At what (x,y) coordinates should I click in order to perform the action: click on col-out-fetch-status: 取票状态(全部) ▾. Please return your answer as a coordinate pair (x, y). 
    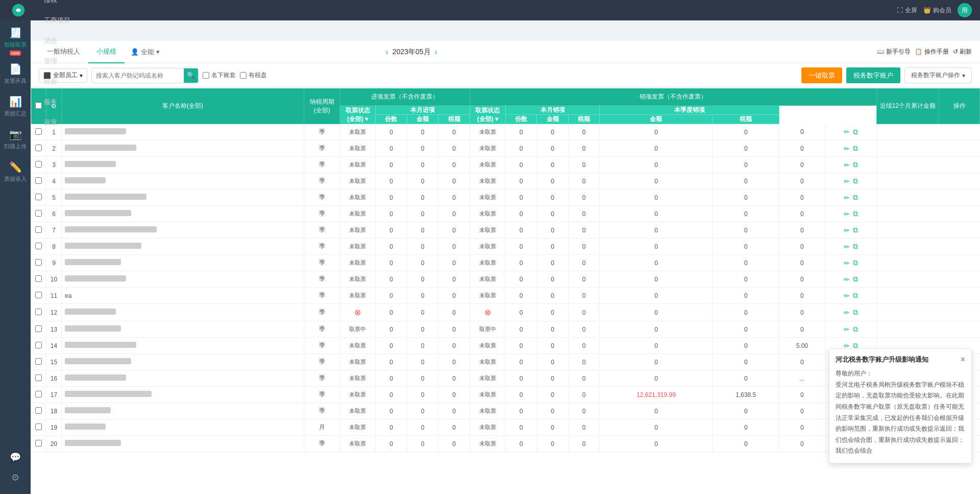
    Looking at the image, I should click on (487, 115).